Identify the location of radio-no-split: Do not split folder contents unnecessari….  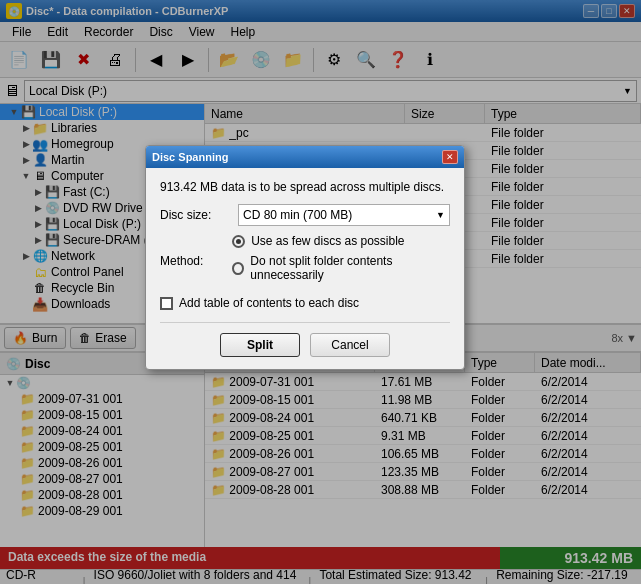
(341, 268).